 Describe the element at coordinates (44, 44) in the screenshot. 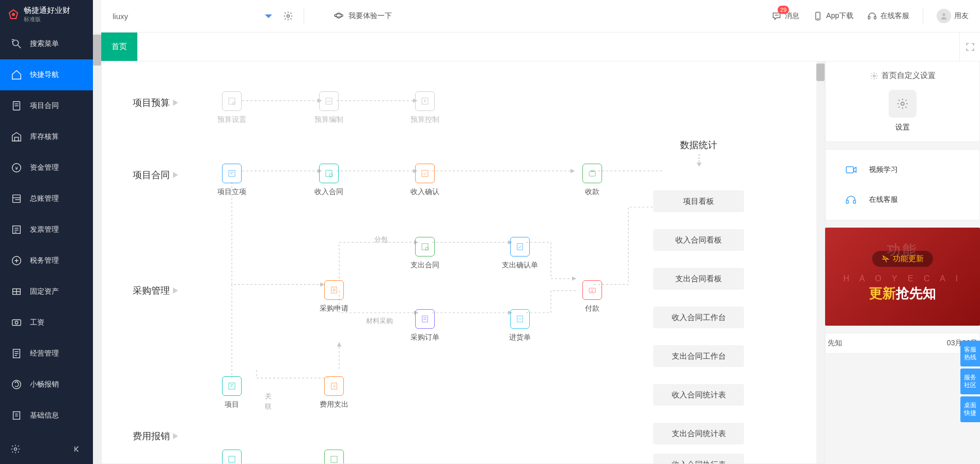

I see `sidebar-item-label: 搜索菜单` at that location.